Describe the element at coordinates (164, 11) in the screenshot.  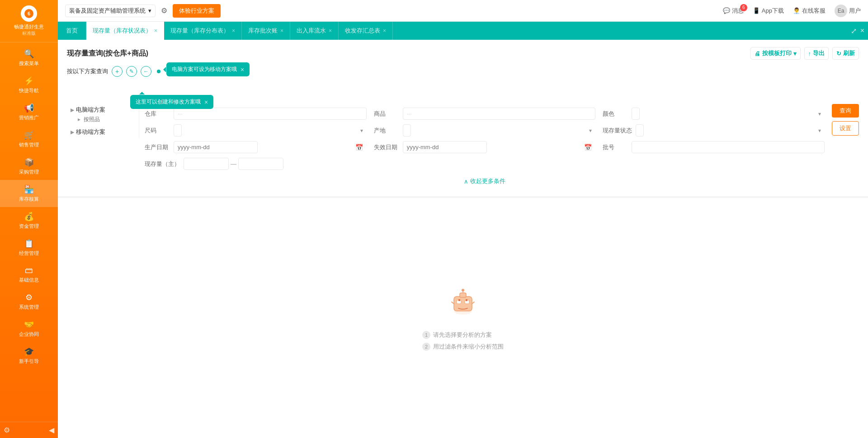
I see `header-settings-icon: ⚙` at that location.